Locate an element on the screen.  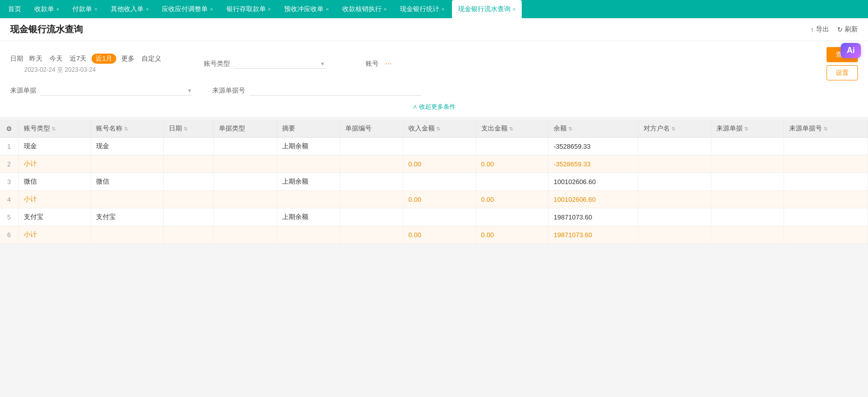
col-balance: 余额⇅ is located at coordinates (593, 128).